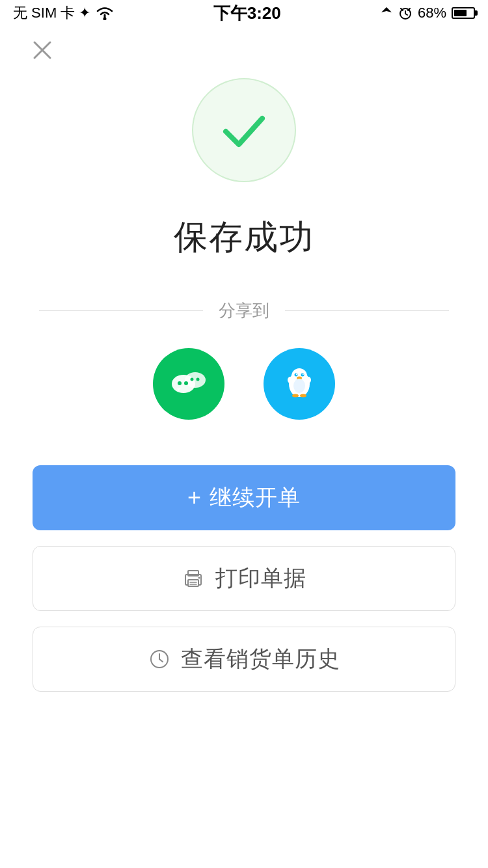  Describe the element at coordinates (189, 384) in the screenshot. I see `wechat-icon` at that location.